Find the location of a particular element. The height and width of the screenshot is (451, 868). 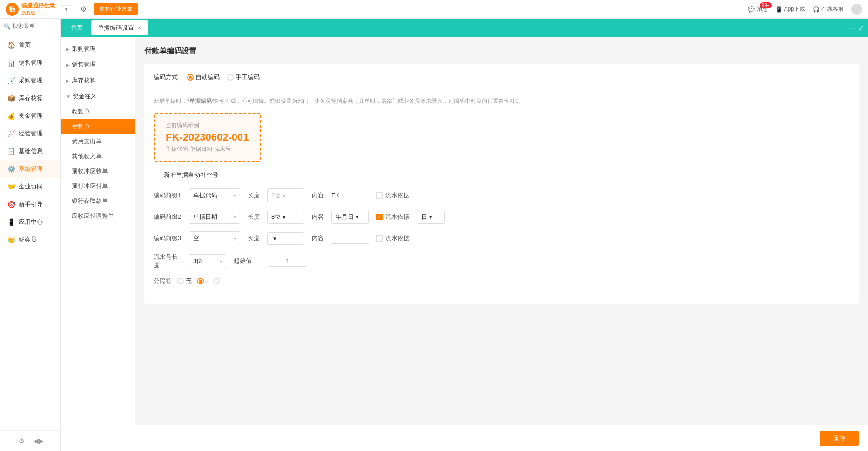

waterflow1-checkbox is located at coordinates (379, 195).